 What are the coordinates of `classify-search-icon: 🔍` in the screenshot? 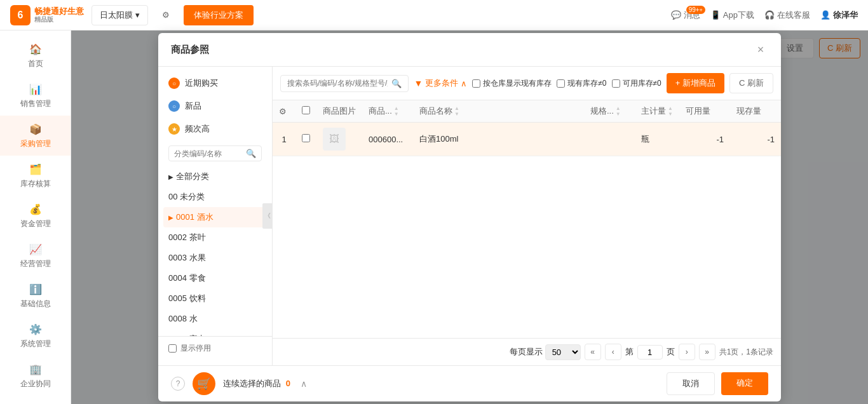 It's located at (251, 154).